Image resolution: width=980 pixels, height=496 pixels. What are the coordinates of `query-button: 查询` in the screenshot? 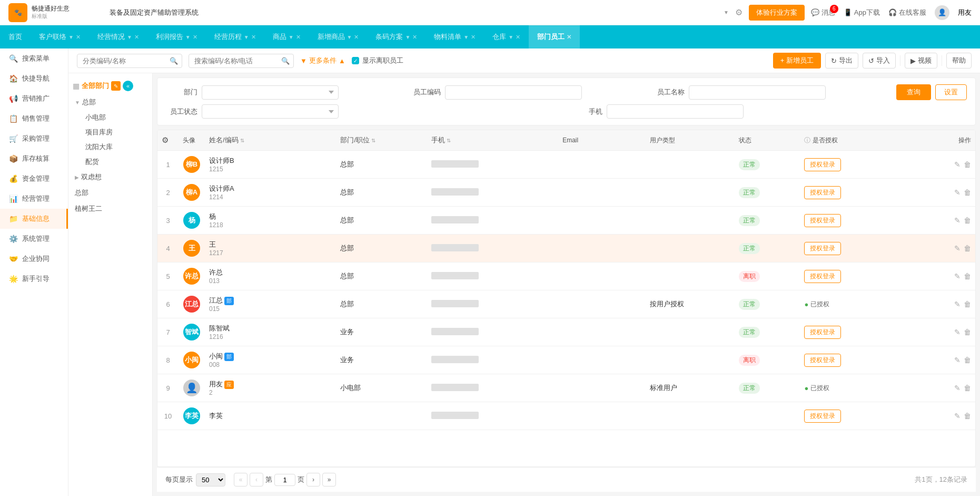 It's located at (914, 92).